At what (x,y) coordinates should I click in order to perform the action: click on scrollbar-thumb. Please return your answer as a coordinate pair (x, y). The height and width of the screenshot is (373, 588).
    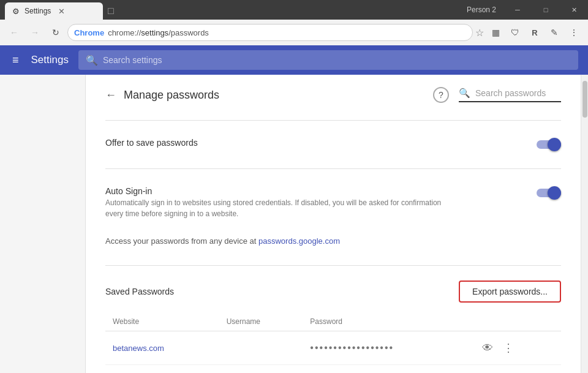
    Looking at the image, I should click on (585, 99).